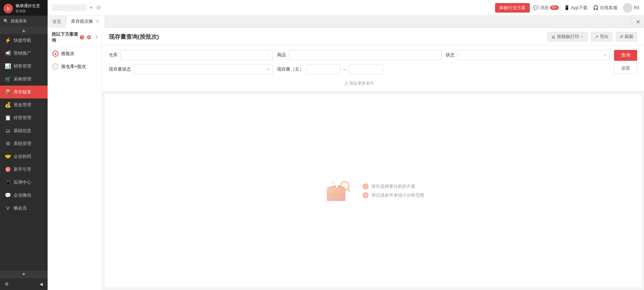 This screenshot has height=290, width=644. What do you see at coordinates (8, 8) in the screenshot?
I see `app-logo: b` at bounding box center [8, 8].